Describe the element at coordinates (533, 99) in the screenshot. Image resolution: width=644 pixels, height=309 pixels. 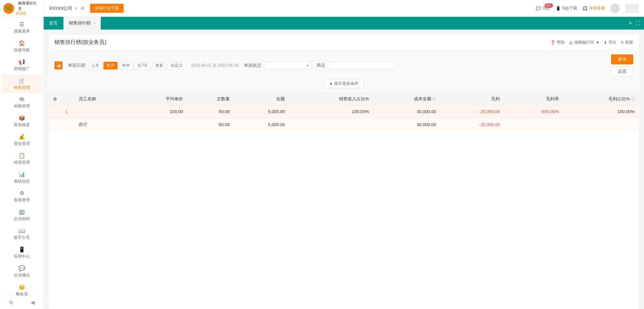
I see `col-gross-rate: 毛利率` at that location.